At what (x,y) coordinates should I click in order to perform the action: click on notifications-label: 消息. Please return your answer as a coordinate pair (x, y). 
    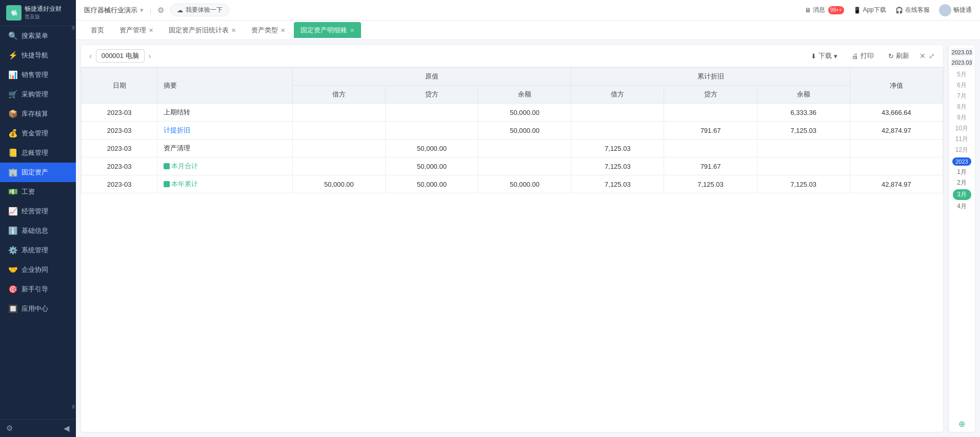
    Looking at the image, I should click on (819, 10).